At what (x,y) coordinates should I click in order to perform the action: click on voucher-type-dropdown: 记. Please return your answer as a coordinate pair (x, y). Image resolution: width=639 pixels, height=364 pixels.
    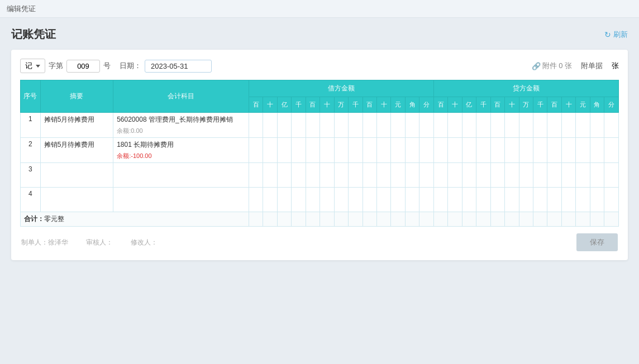
    Looking at the image, I should click on (32, 66).